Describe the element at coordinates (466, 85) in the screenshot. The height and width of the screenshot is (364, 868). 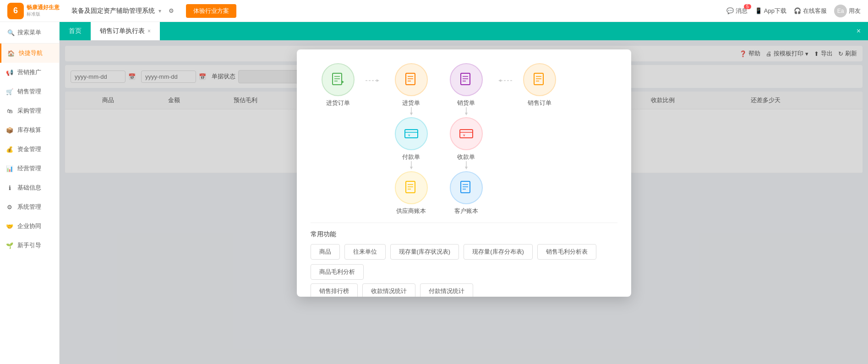
I see `flow-sales-slip: 销货单` at that location.